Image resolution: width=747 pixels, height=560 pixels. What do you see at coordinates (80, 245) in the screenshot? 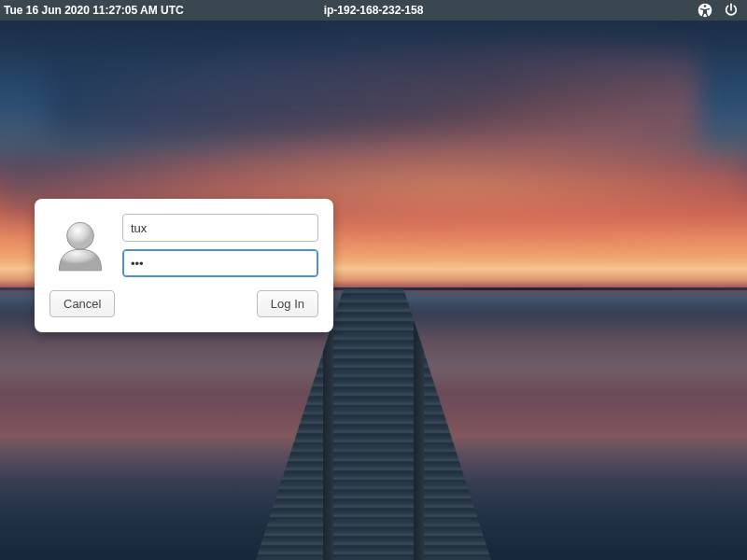
I see `user-avatar-icon` at bounding box center [80, 245].